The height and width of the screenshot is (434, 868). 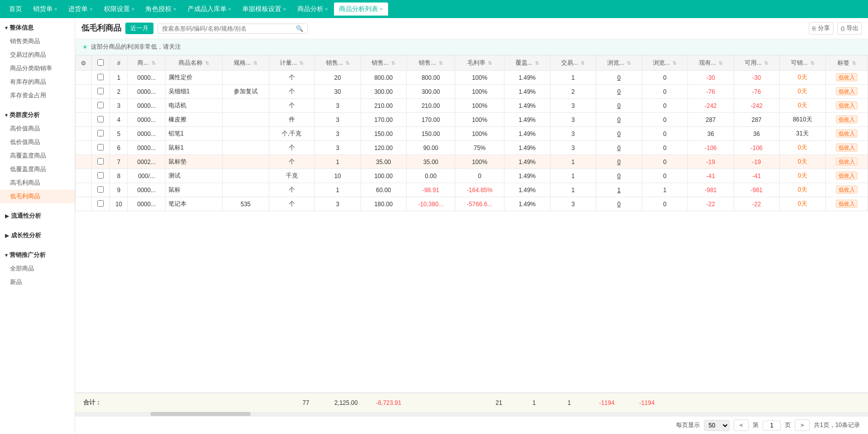 I want to click on next-page-button: ＞, so click(x=802, y=425).